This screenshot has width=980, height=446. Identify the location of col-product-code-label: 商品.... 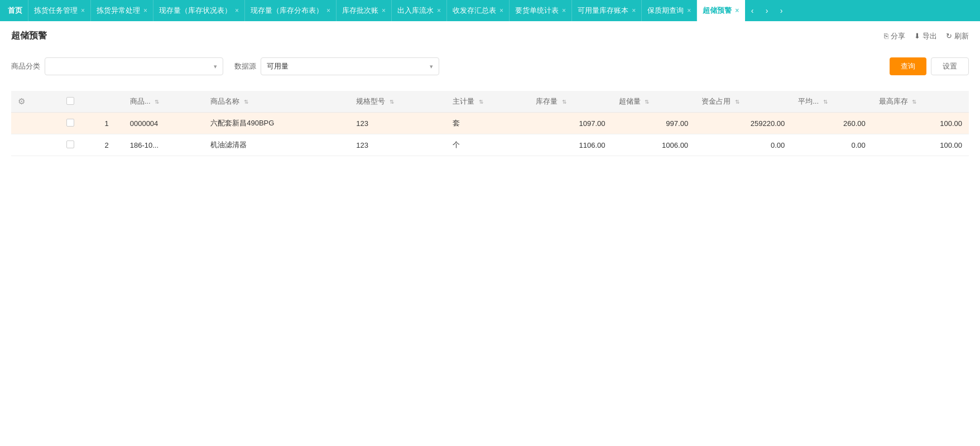
(141, 101).